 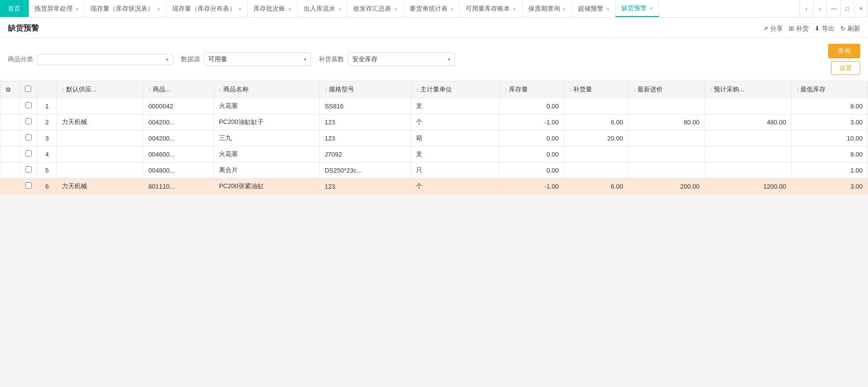 I want to click on window-close: ×, so click(x=861, y=9).